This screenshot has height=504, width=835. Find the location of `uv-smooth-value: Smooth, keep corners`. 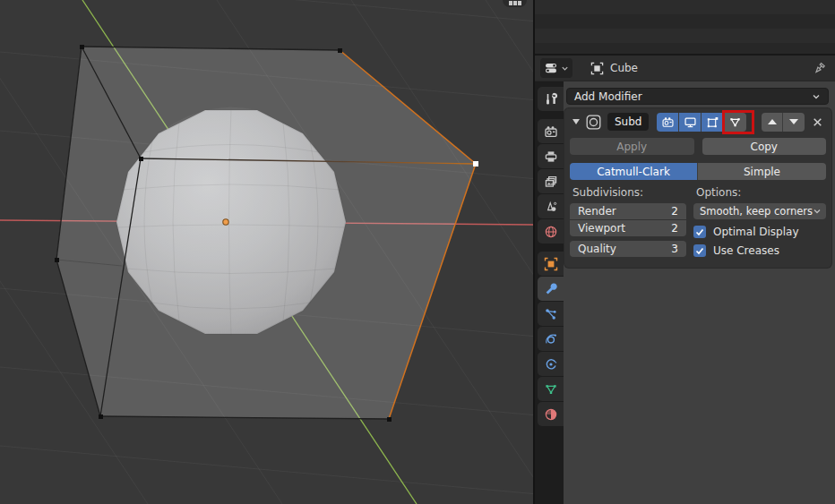

uv-smooth-value: Smooth, keep corners is located at coordinates (756, 211).